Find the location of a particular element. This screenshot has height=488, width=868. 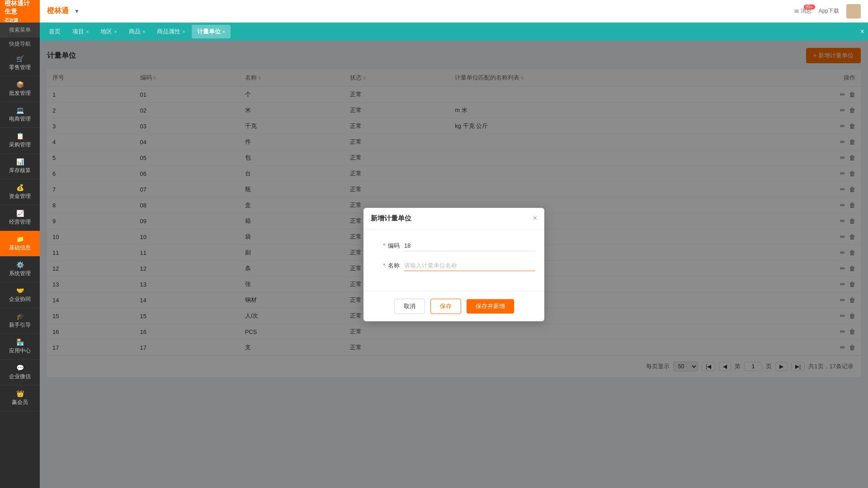

sidebar-item-purchase: 📋 采购管理 is located at coordinates (20, 141).